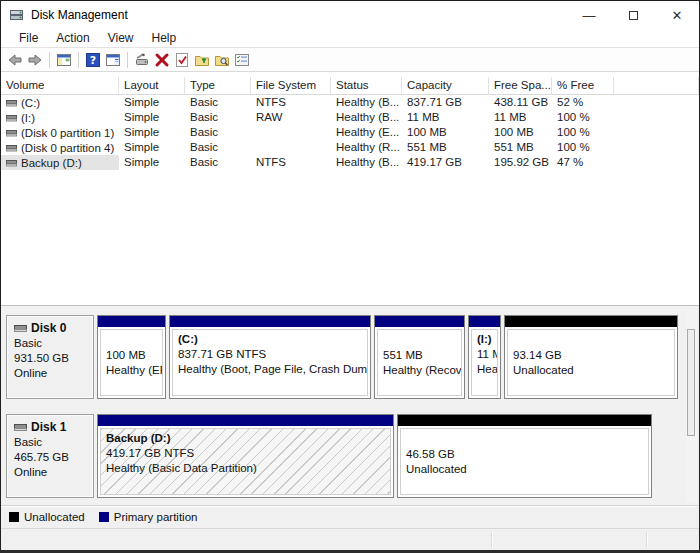  Describe the element at coordinates (484, 357) in the screenshot. I see `partition-i: (I:) 11 M Heal` at that location.